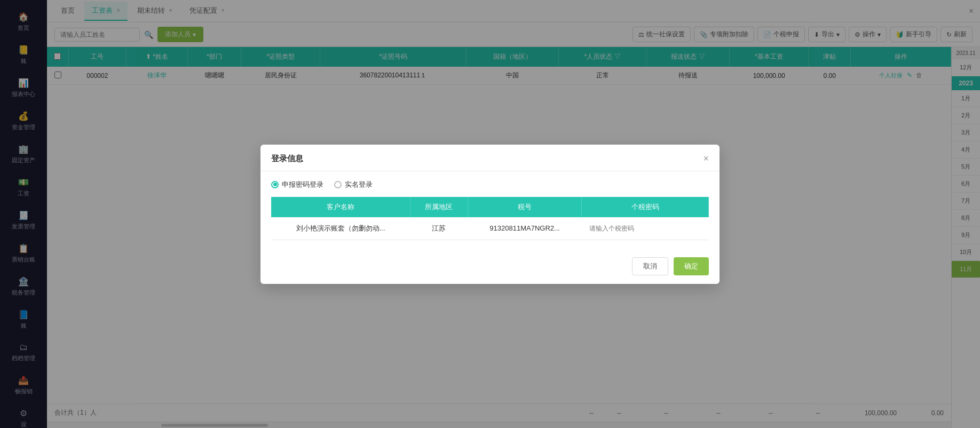 The width and height of the screenshot is (980, 428). What do you see at coordinates (490, 219) in the screenshot?
I see `dialog-table: 客户名称 所属地区 税号 个税密码 刘小艳演示账套（勿删勿动... 江苏 913…` at bounding box center [490, 219].